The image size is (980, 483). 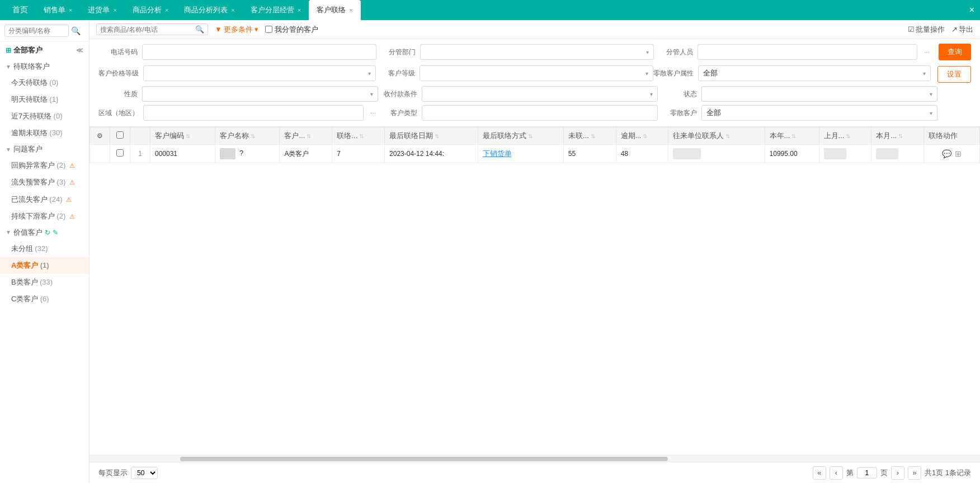 I want to click on filter-retail-attr: 零散客户属性 全部 ▾, so click(x=792, y=73).